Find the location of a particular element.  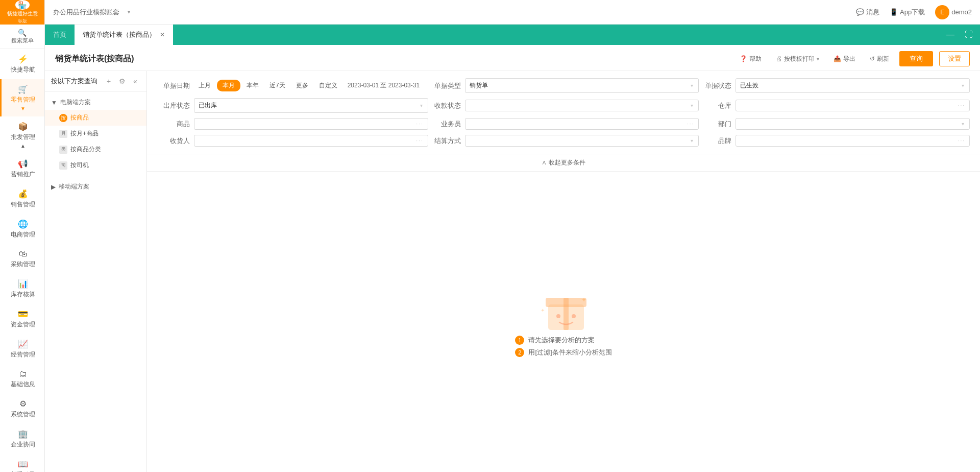

refresh-btn: ↺ 刷新 is located at coordinates (879, 59).